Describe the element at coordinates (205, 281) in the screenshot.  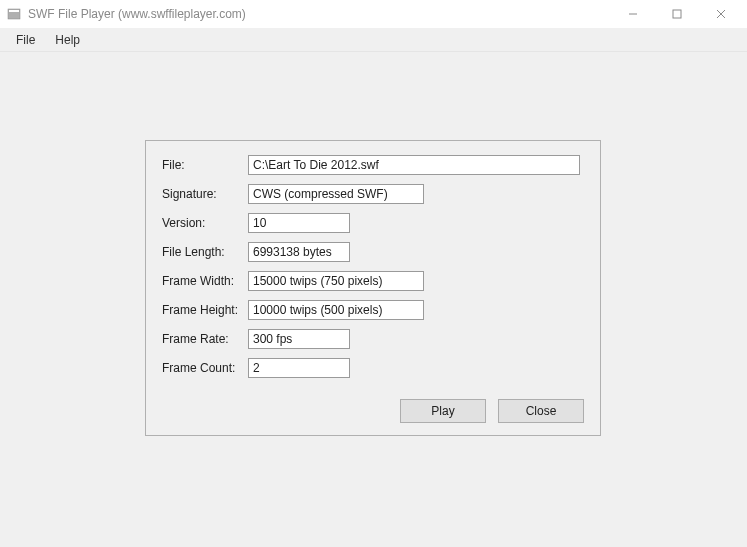
I see `label-frame-width: Frame Width:` at that location.